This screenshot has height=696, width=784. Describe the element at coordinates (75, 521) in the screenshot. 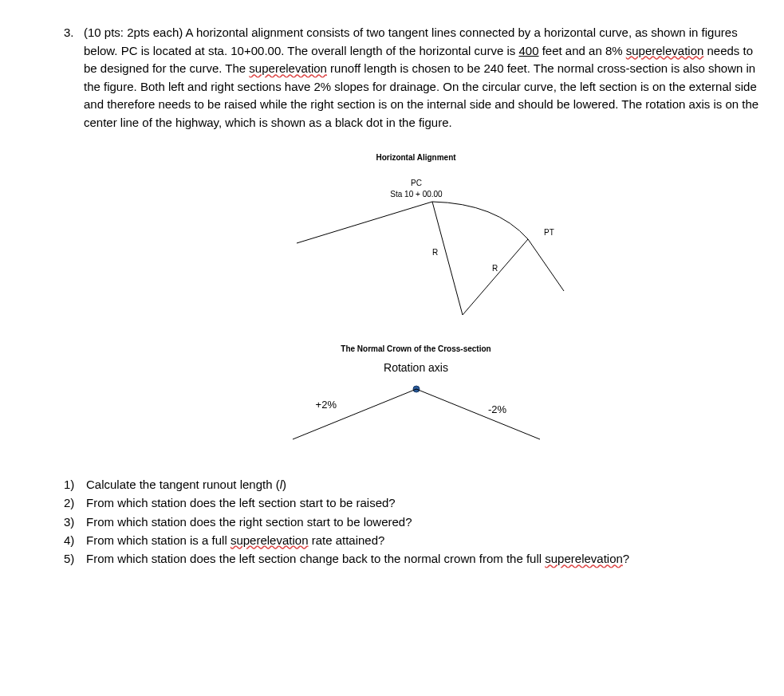

I see `sub-num: 3)` at that location.